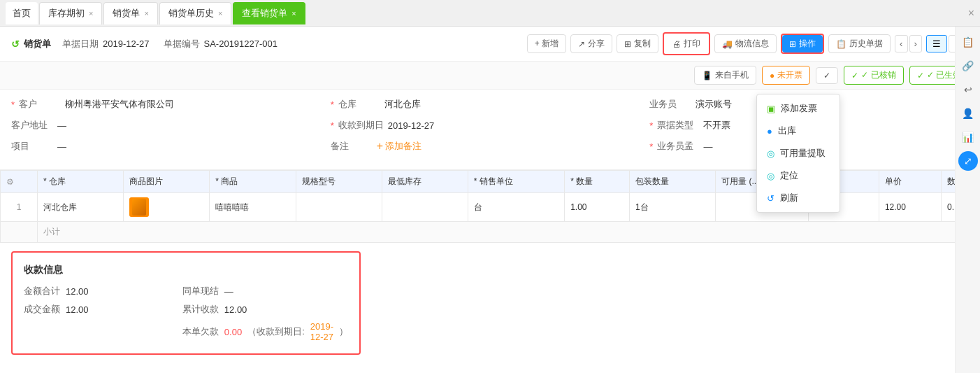  What do you see at coordinates (968, 42) in the screenshot?
I see `sidebar-icon-doc: 📋` at bounding box center [968, 42].